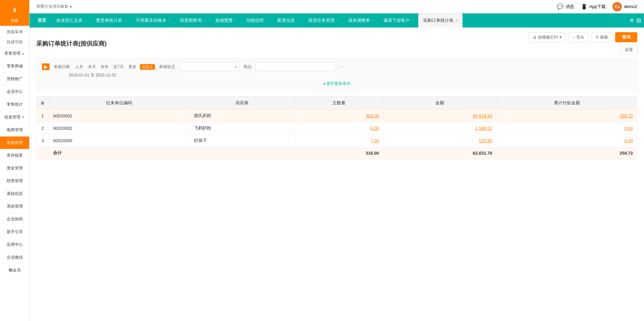  Describe the element at coordinates (125, 20) in the screenshot. I see `close-tab-goods-stats: ×` at that location.